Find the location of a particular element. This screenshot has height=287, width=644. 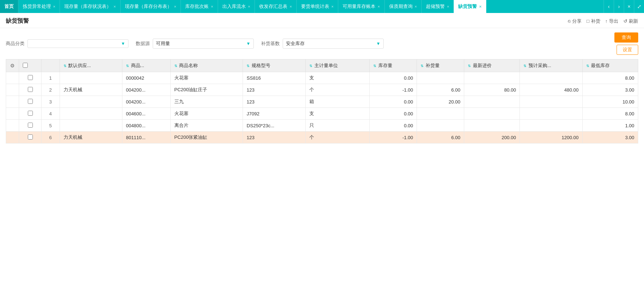

row-unit-cell: 只 is located at coordinates (338, 125).